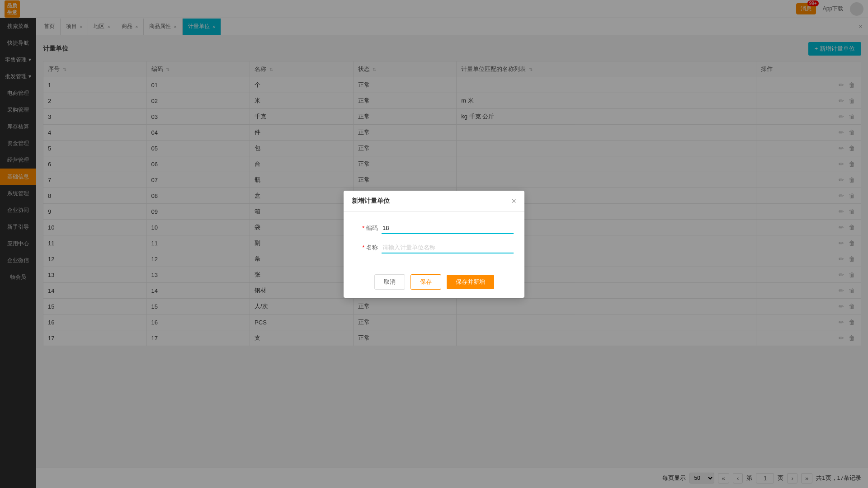 Image resolution: width=868 pixels, height=488 pixels. What do you see at coordinates (434, 229) in the screenshot?
I see `code-form-row: * 编码` at bounding box center [434, 229].